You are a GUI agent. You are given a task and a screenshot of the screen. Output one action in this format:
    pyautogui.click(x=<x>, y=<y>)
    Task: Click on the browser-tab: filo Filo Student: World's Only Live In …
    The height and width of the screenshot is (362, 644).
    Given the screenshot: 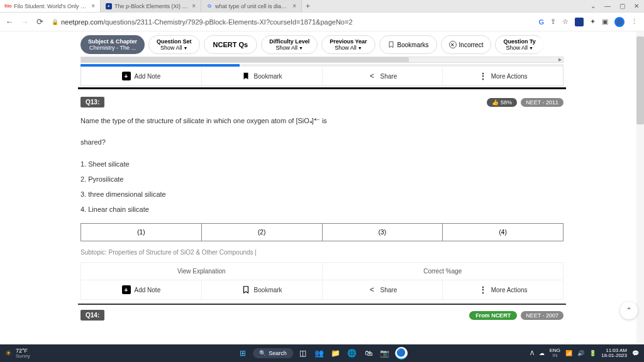 What is the action you would take?
    pyautogui.click(x=50, y=6)
    